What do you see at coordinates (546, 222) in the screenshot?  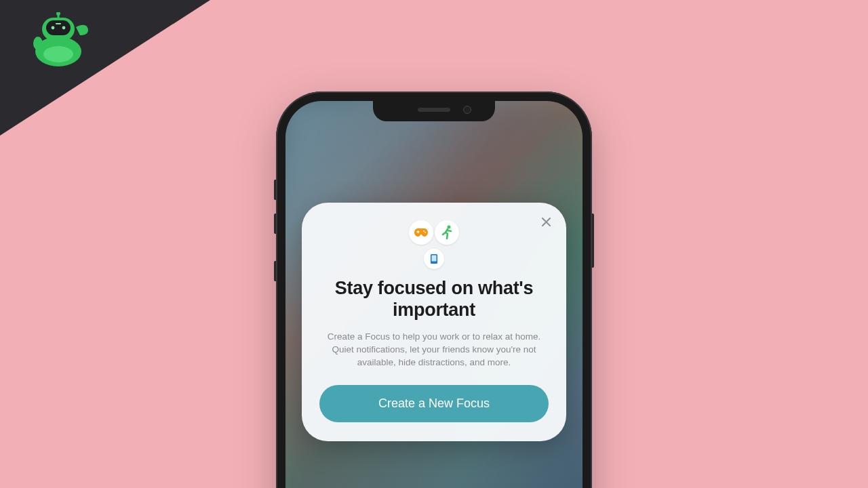 I see `close-button` at bounding box center [546, 222].